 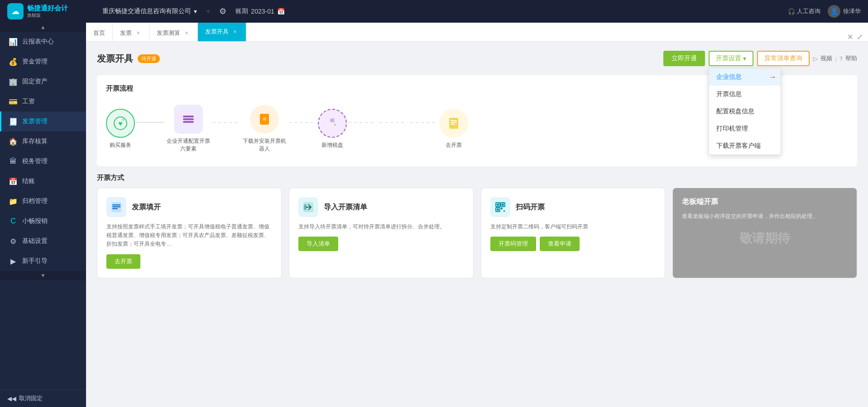 I want to click on method-boss-header: 老板端开票, so click(x=765, y=202).